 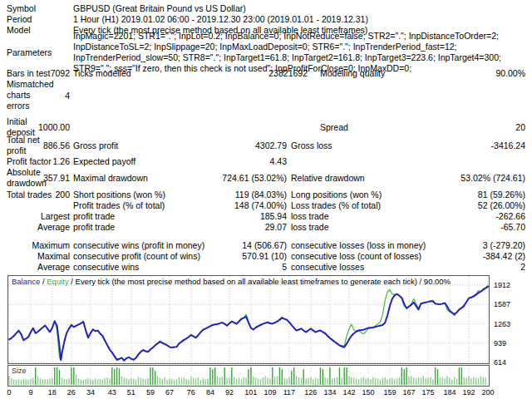 I want to click on report-row: Bars in test7092Ticks modelled23821692Mo…, so click(x=266, y=73).